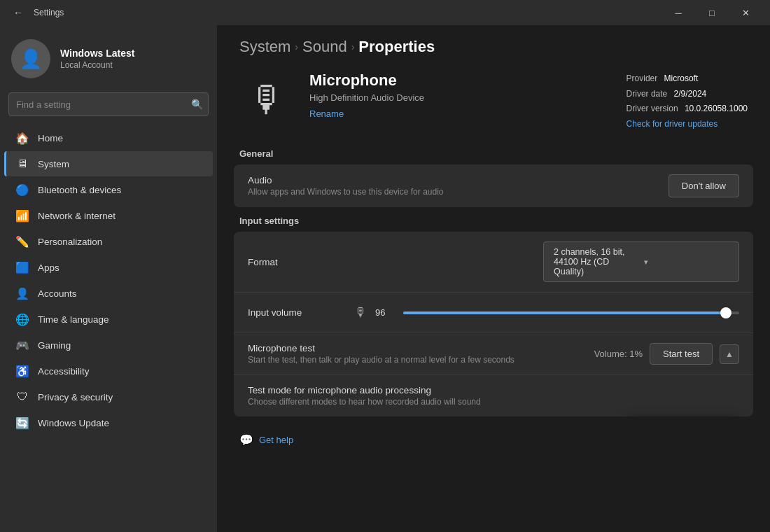 This screenshot has width=770, height=532. What do you see at coordinates (108, 164) in the screenshot?
I see `sidebar-item-system: 🖥 System` at bounding box center [108, 164].